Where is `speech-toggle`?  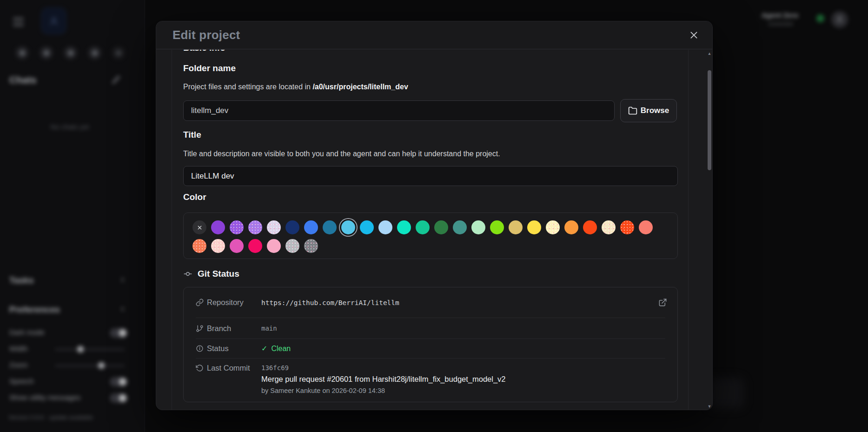 speech-toggle is located at coordinates (119, 382).